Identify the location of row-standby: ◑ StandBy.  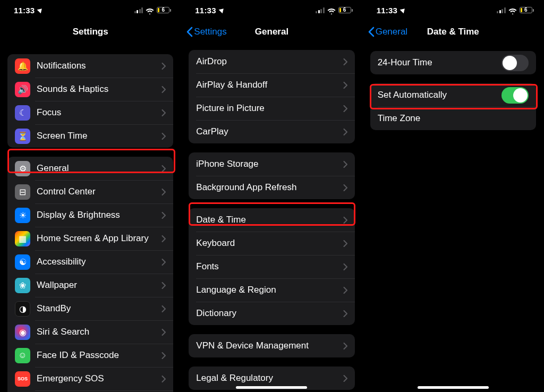
(90, 309).